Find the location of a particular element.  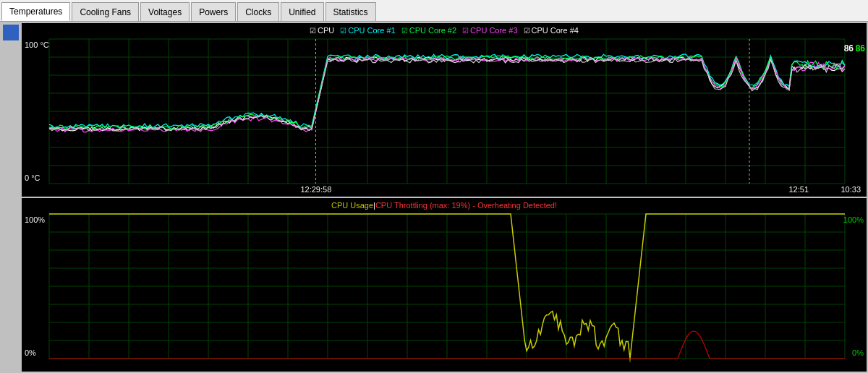

tab-voltages: Voltages is located at coordinates (165, 12).